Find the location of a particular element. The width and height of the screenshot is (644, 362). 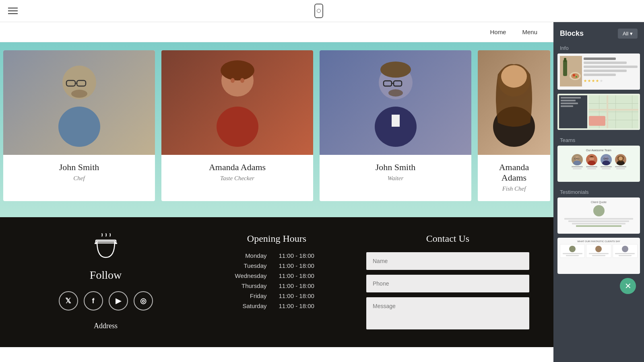

nav-home: Home is located at coordinates (498, 32).